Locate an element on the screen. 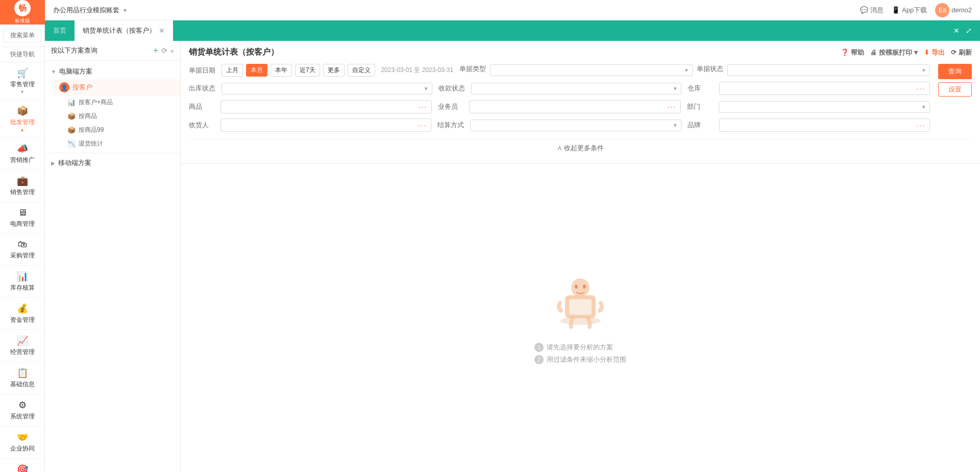 This screenshot has height=472, width=980. download-icon: 📱 is located at coordinates (896, 10).